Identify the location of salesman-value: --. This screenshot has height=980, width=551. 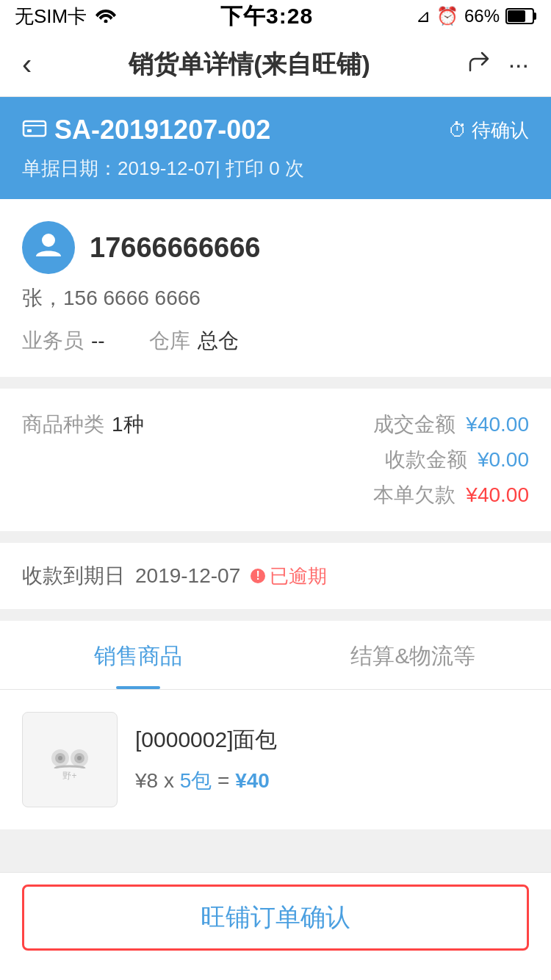
(98, 341).